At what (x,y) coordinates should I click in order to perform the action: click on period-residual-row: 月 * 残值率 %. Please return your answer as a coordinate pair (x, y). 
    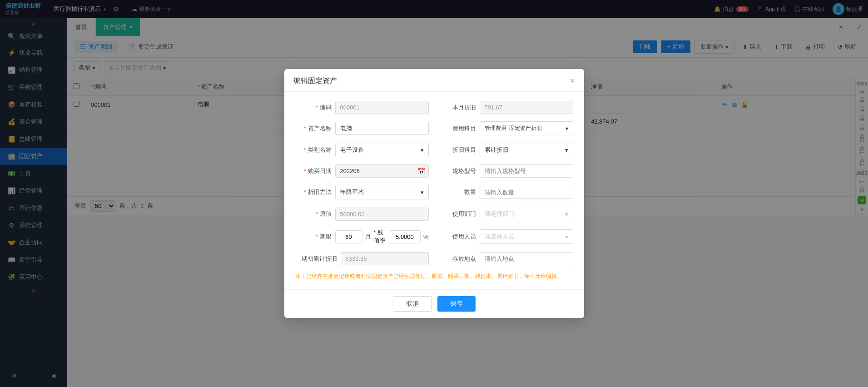
    Looking at the image, I should click on (382, 237).